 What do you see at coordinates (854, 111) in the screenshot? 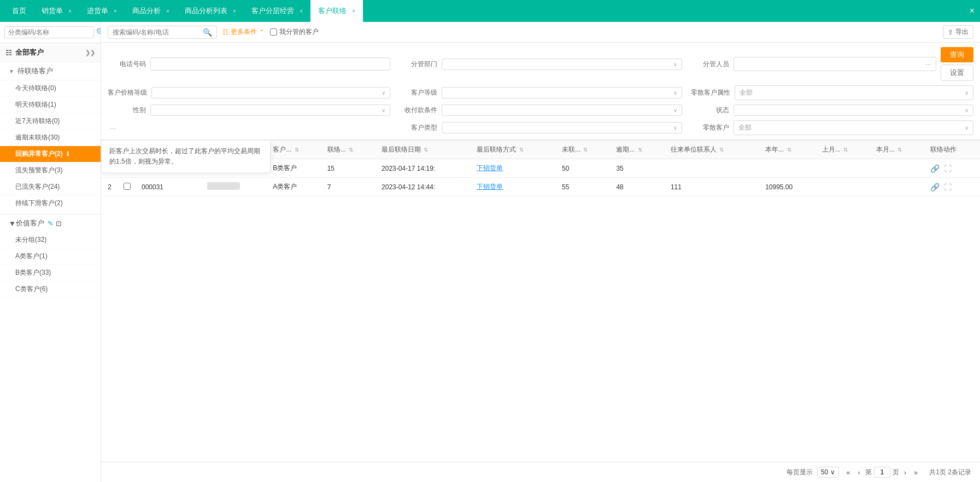
I see `status-select: ∨` at bounding box center [854, 111].